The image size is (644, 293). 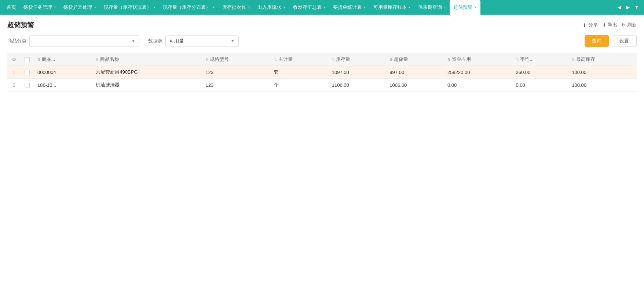 What do you see at coordinates (194, 41) in the screenshot?
I see `datasource-filter: 数据源 可用量 ▼` at bounding box center [194, 41].